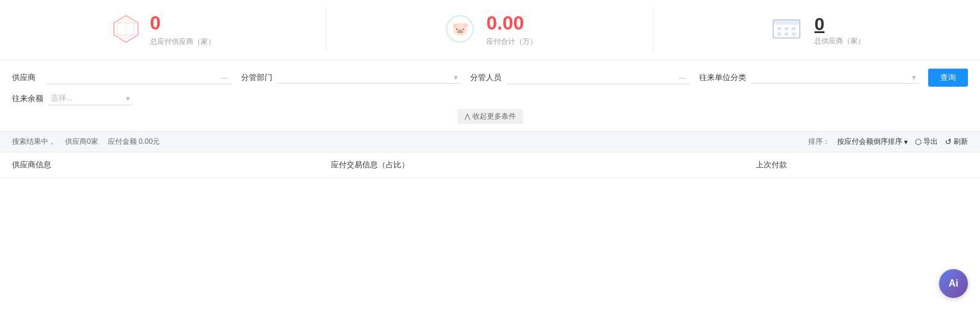 Image resolution: width=980 pixels, height=310 pixels. Describe the element at coordinates (456, 77) in the screenshot. I see `dept-chevron-icon: ▾` at that location.